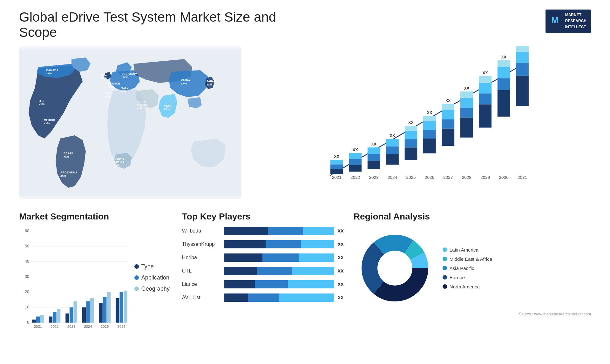 The width and height of the screenshot is (610, 364). Describe the element at coordinates (114, 84) in the screenshot. I see `svg-text: FRANCE` at that location.